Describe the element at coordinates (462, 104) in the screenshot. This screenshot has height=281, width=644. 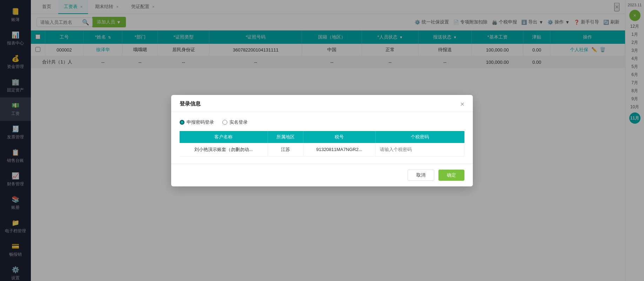
I see `dialog-close-button: ×` at that location.